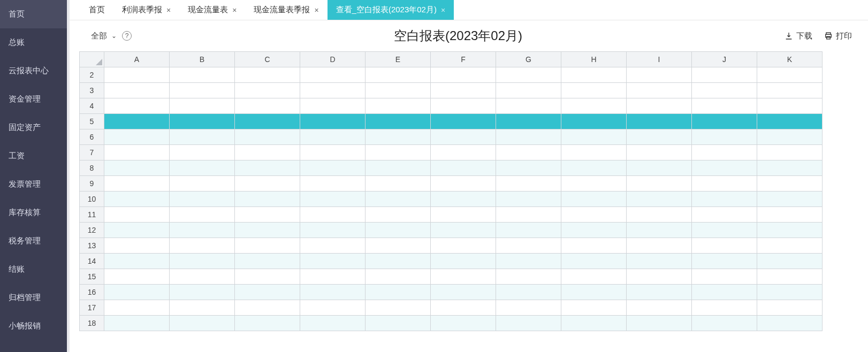  What do you see at coordinates (333, 106) in the screenshot?
I see `cell-D4` at bounding box center [333, 106].